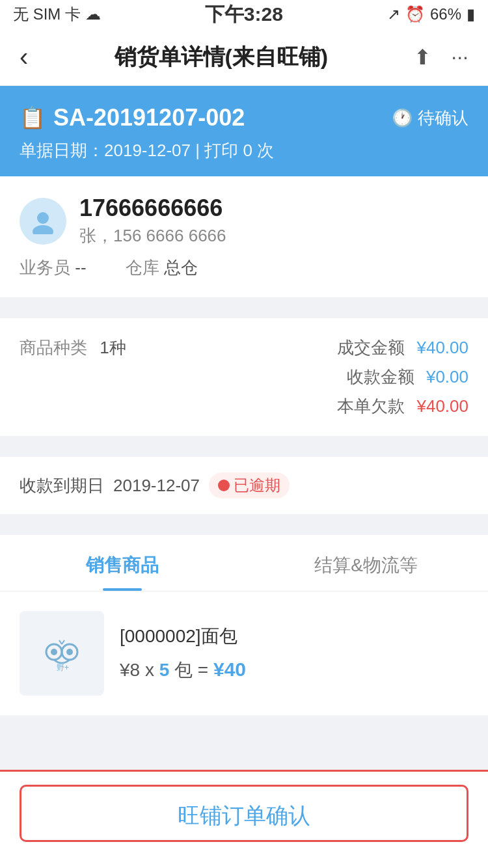  I want to click on overdue-text: 已逾期, so click(257, 485).